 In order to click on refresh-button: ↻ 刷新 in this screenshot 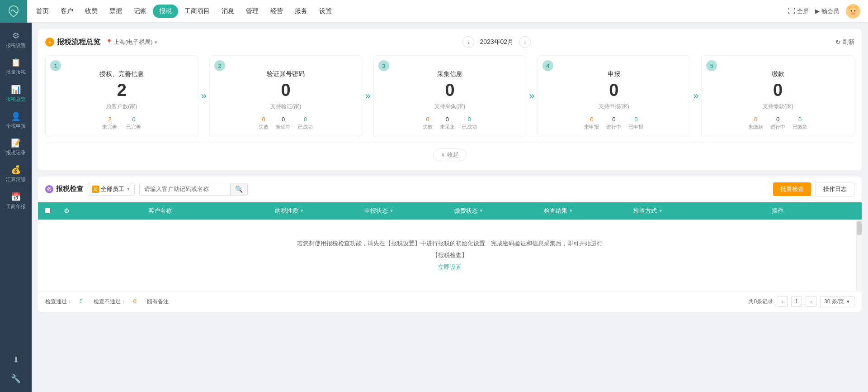, I will do `click(845, 42)`.